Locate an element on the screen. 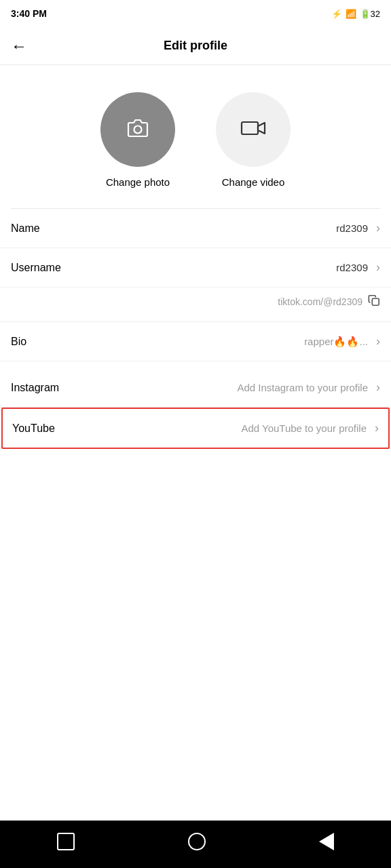 The image size is (391, 868). bio-chevron-icon: › is located at coordinates (378, 342).